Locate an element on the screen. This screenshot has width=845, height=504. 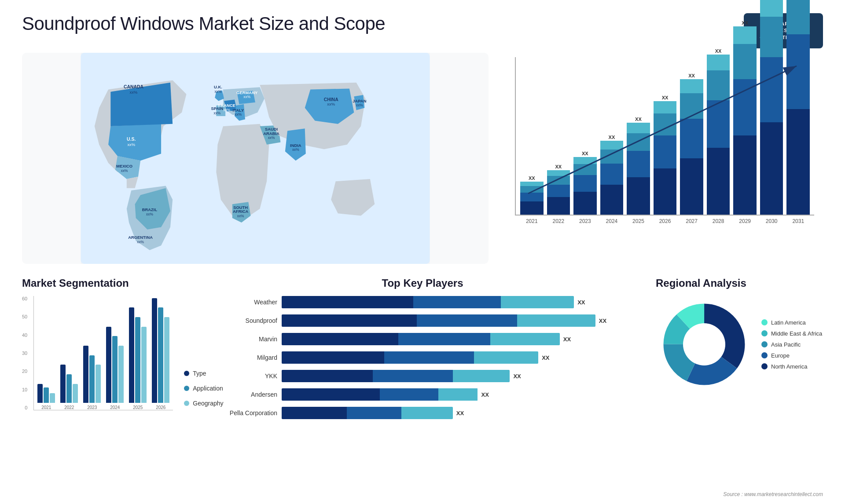
bar-seg3-milgard is located at coordinates (506, 358).